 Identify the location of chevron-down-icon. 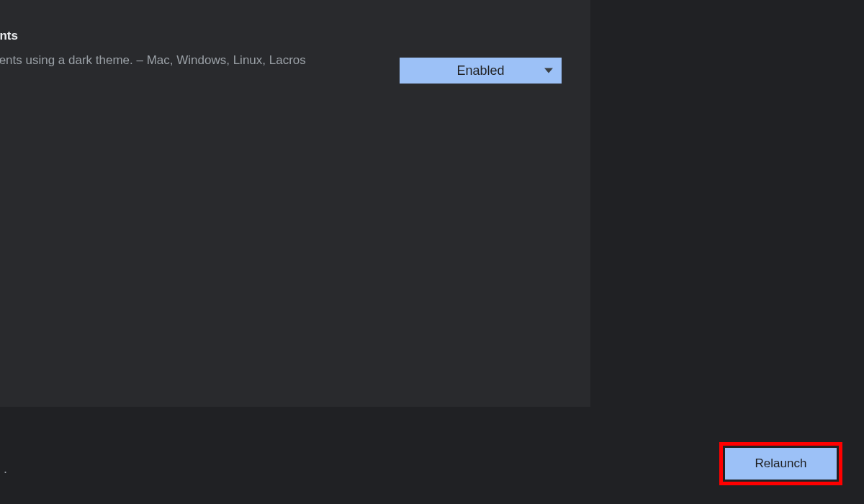
(549, 71).